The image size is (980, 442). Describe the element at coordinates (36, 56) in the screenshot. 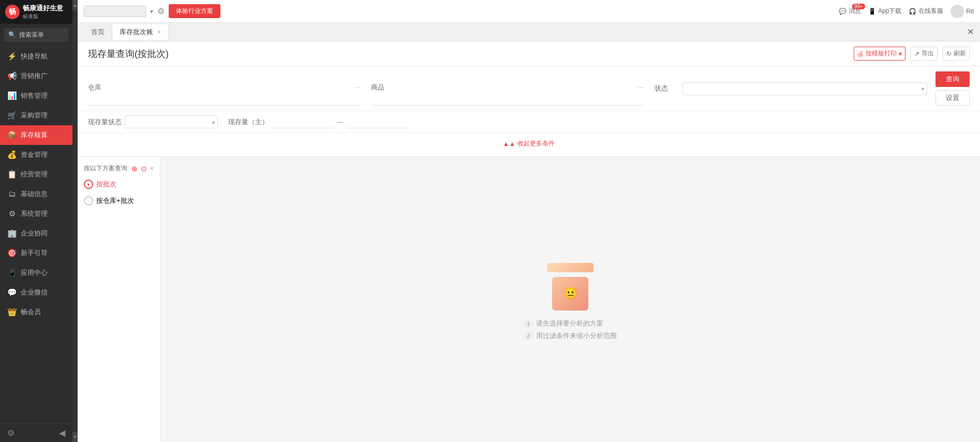

I see `sidebar-item-shortcut: ⚡ 快捷导航` at that location.